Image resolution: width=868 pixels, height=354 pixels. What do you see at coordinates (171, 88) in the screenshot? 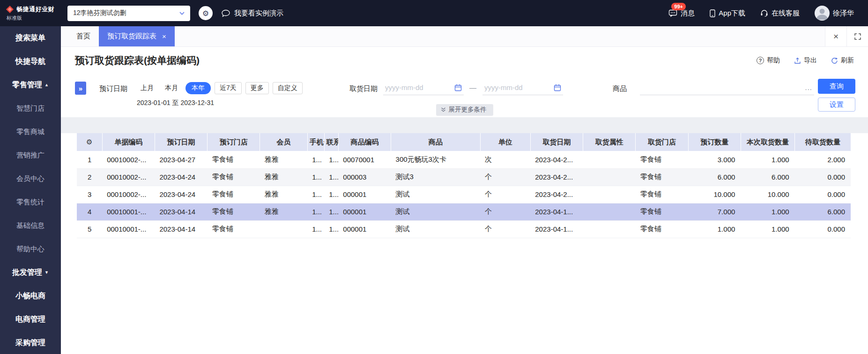
I see `quick-range-chip: 本月` at bounding box center [171, 88].